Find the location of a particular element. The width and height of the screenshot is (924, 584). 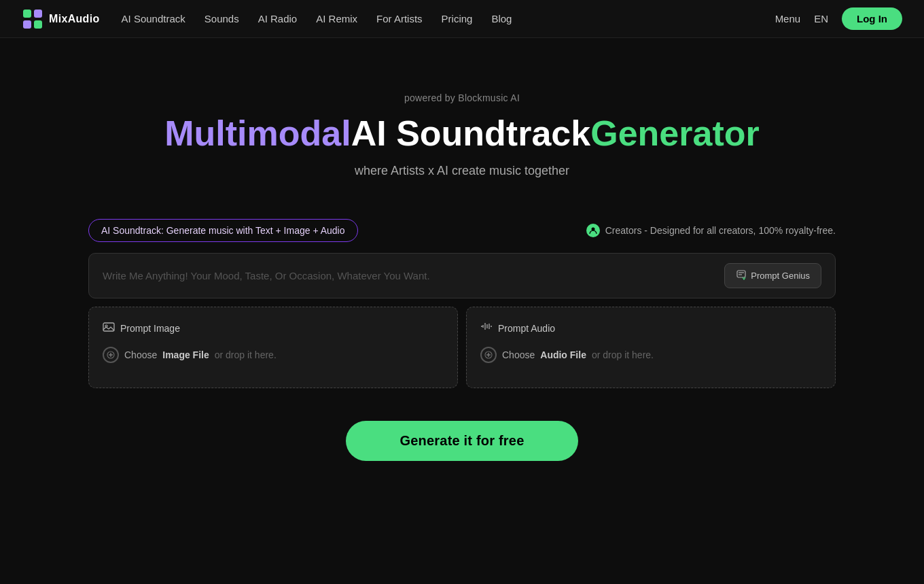

badge-label: AI Soundtrack: Generate music with Text … is located at coordinates (223, 230).